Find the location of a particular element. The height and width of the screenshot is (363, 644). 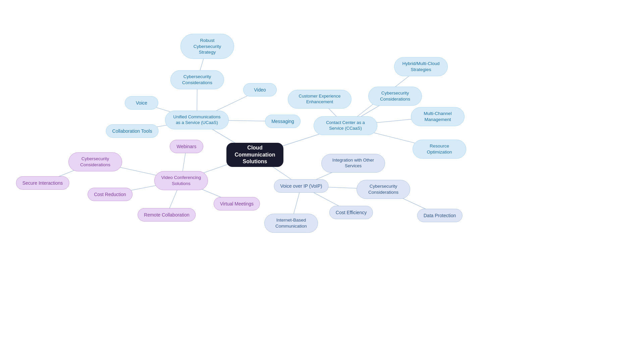

node-cost_eff: Cost Efficiency is located at coordinates (351, 213).